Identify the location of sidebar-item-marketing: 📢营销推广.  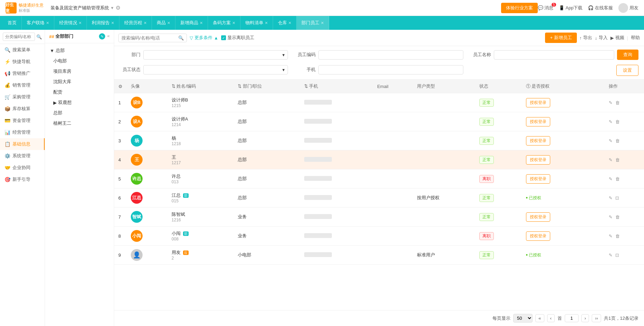
(22, 73).